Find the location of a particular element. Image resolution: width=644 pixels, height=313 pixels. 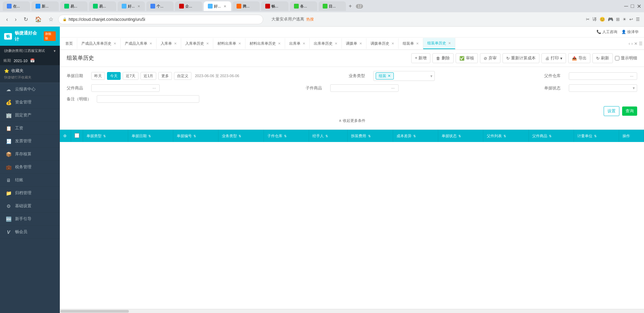

delete-button: 🗑 删除 is located at coordinates (443, 58).